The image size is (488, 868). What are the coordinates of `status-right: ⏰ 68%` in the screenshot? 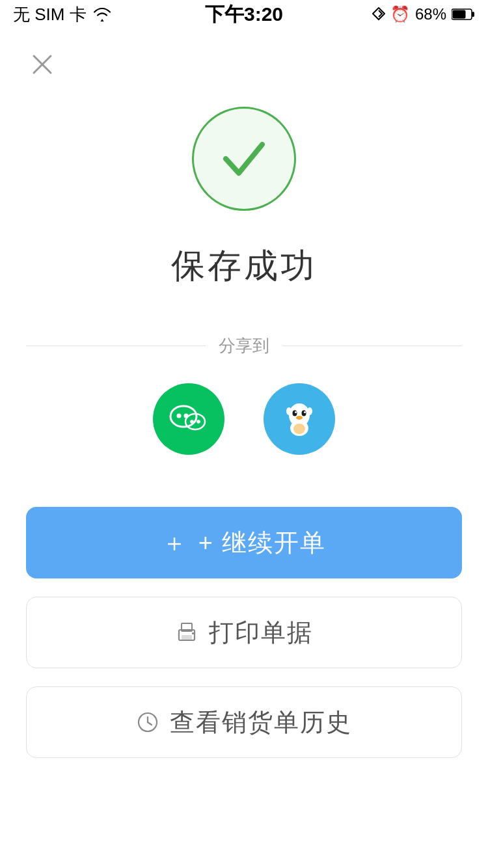 It's located at (424, 14).